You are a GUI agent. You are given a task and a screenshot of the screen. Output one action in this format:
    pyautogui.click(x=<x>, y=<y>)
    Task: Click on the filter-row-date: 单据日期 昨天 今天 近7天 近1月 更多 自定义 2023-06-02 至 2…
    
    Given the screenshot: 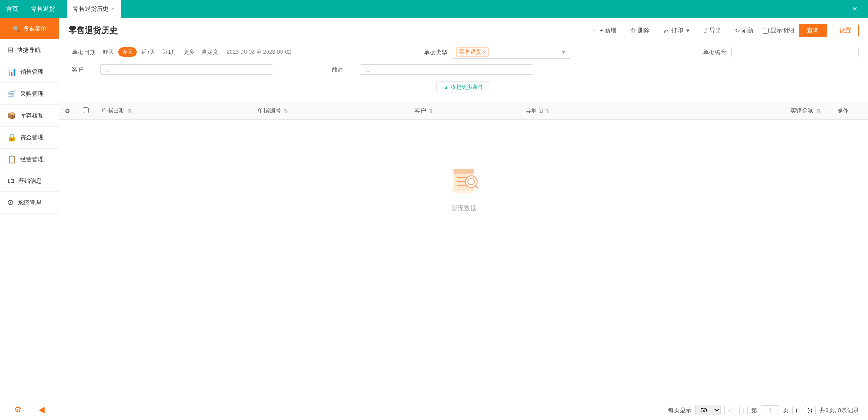 What is the action you would take?
    pyautogui.click(x=464, y=52)
    